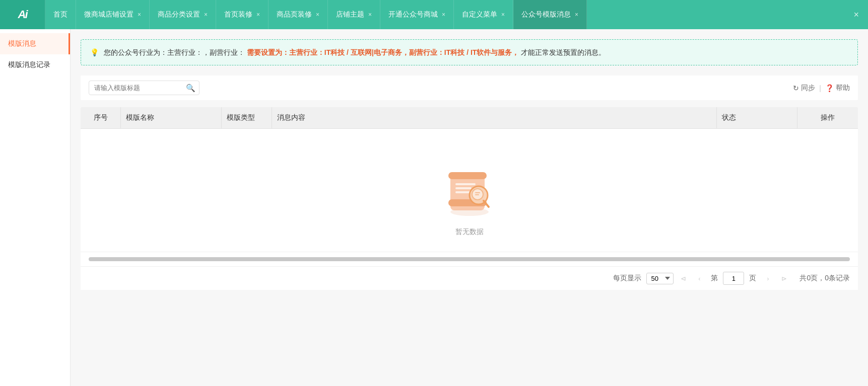 The image size is (868, 386). I want to click on alert-text-before: 您的公众号行业为：主营行业：，副营行业：, so click(174, 52).